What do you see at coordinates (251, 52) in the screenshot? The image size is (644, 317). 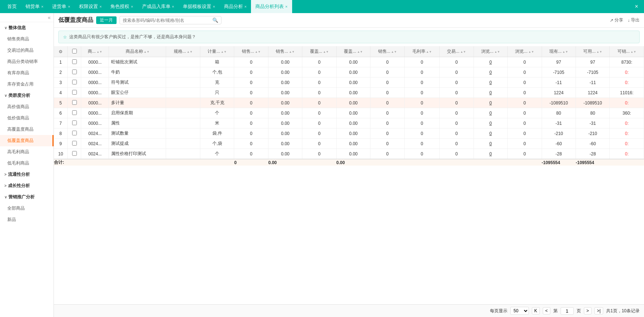 I see `col-sales1: 销售...▲▼` at bounding box center [251, 52].